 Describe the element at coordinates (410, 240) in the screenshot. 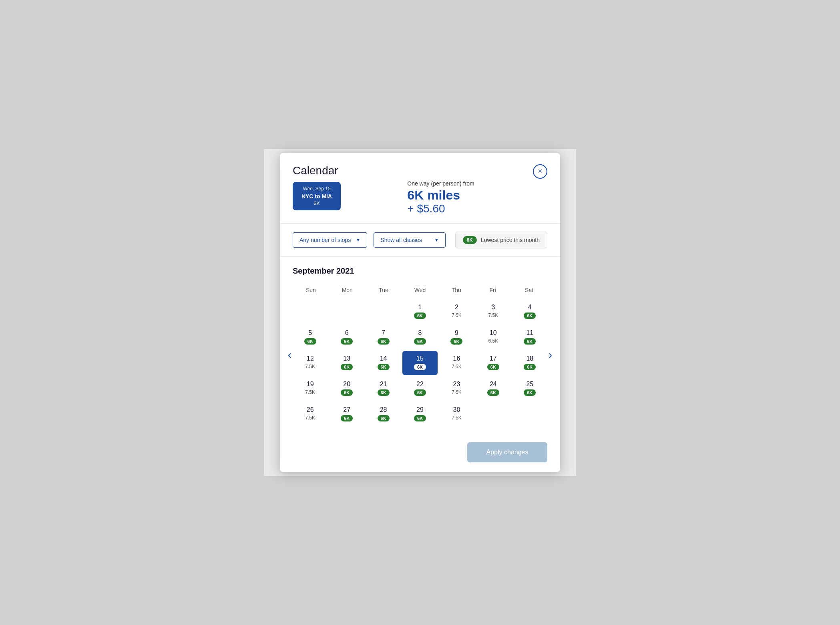

I see `classes-dropdown: Show all classes ▼` at that location.